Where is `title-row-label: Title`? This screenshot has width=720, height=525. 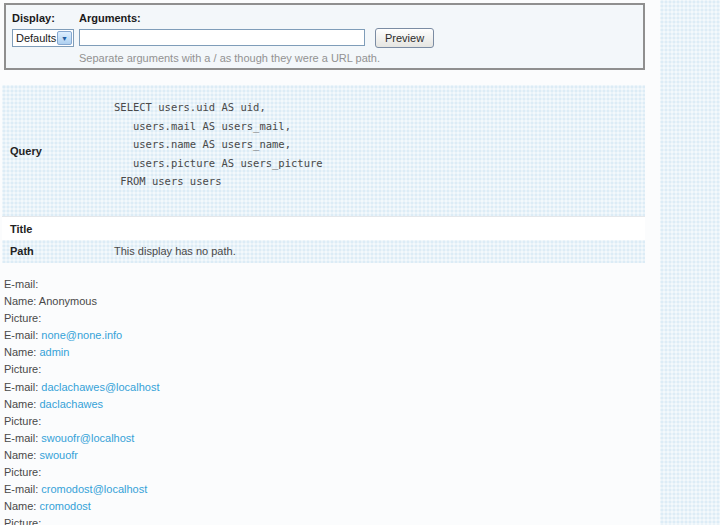
title-row-label: Title is located at coordinates (58, 228).